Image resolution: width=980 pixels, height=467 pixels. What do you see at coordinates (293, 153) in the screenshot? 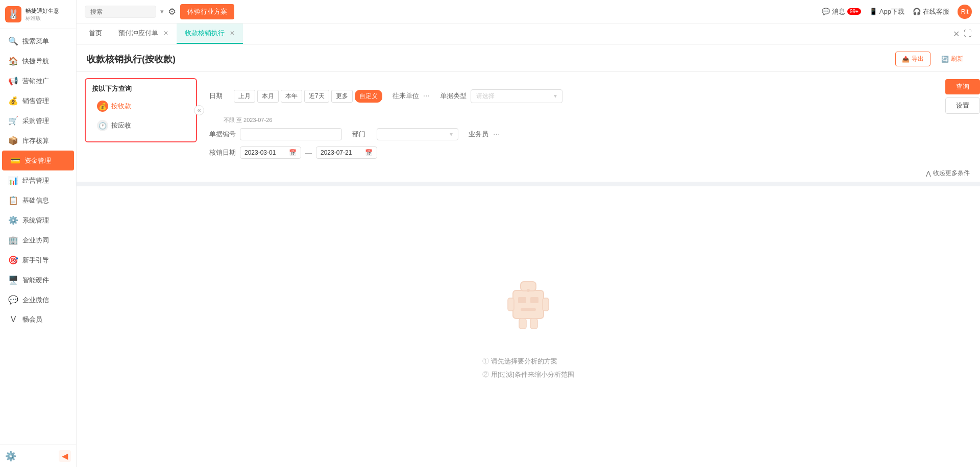
I see `filter-writeoff-date-item: 核销日期 2023-03-01 📅 — 2023-07-21 📅` at bounding box center [293, 153].